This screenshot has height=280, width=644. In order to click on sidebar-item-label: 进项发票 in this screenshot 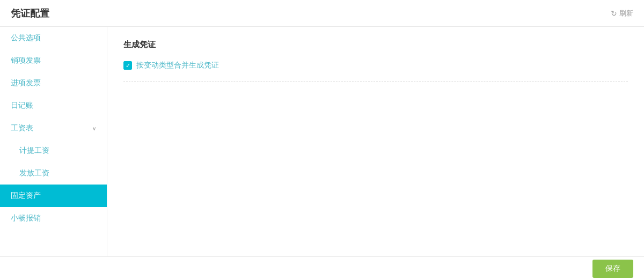, I will do `click(26, 83)`.